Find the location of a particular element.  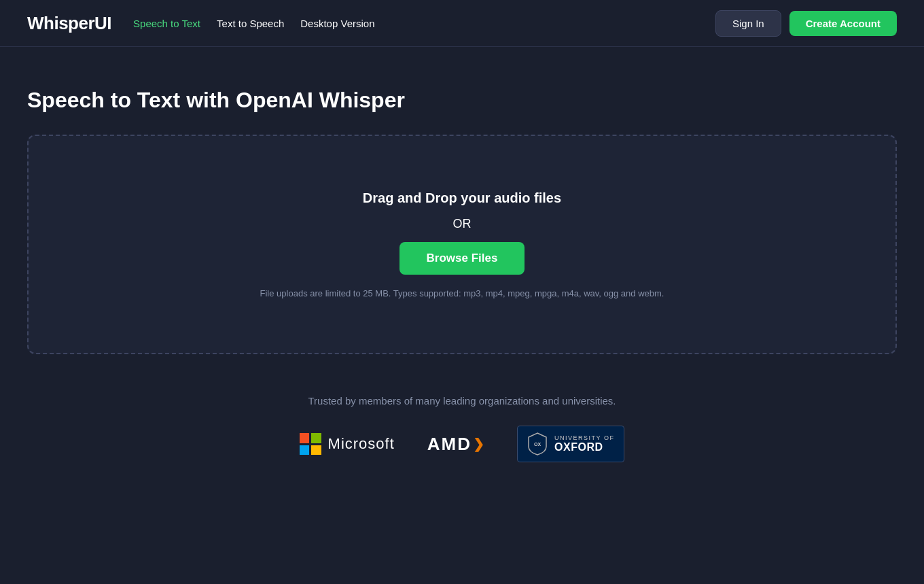

main-nav: Speech to Text Text to Speech Desktop Ve… is located at coordinates (254, 23).